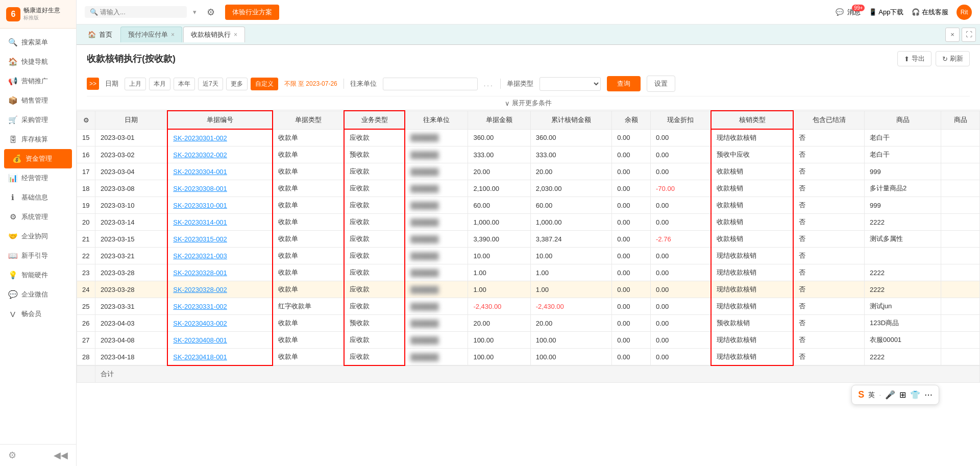 The height and width of the screenshot is (466, 980). What do you see at coordinates (200, 340) in the screenshot?
I see `code-link: SK-20230408-001` at bounding box center [200, 340].